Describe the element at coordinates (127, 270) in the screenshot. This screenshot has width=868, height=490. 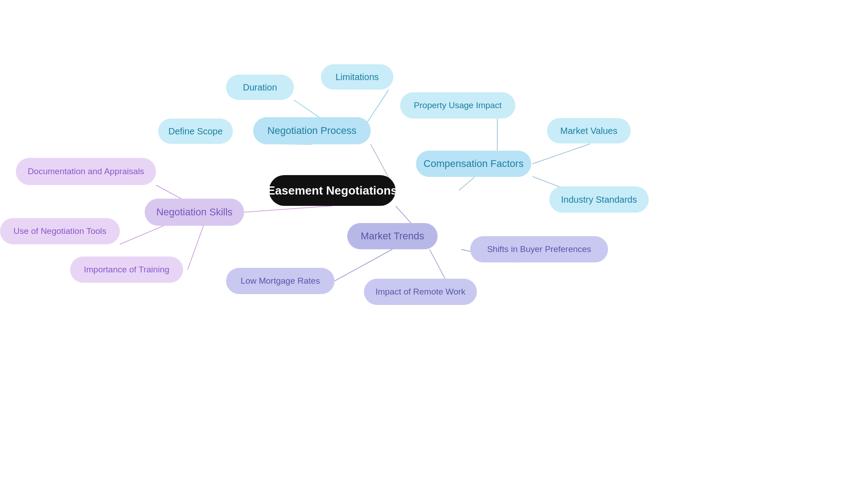
I see `node-importance-training: Importance of Training` at that location.